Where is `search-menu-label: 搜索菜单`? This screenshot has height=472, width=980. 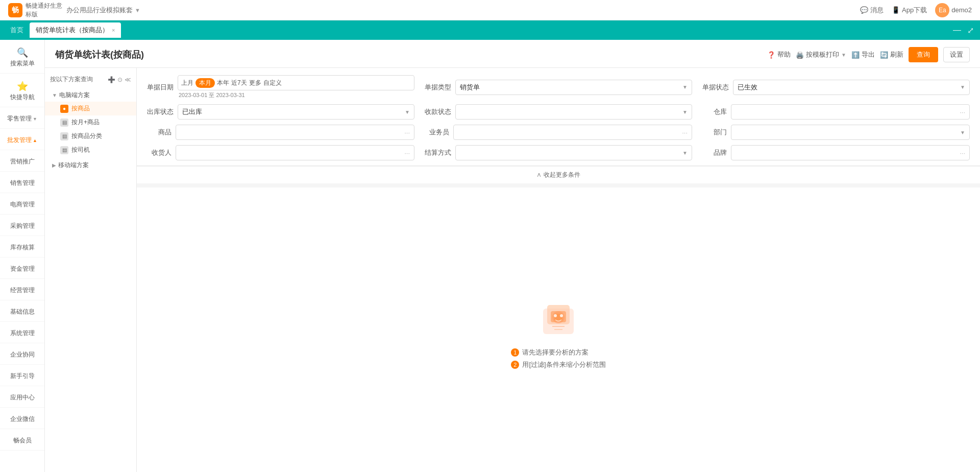
search-menu-label: 搜索菜单 is located at coordinates (22, 63).